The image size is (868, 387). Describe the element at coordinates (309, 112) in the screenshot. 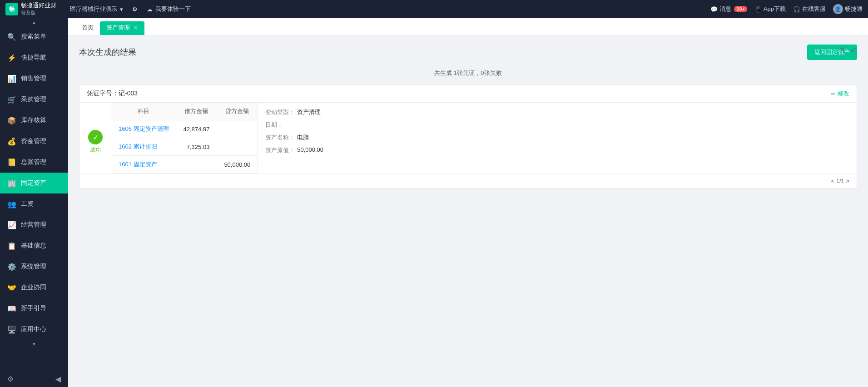

I see `change-type-value: 资产清理` at that location.